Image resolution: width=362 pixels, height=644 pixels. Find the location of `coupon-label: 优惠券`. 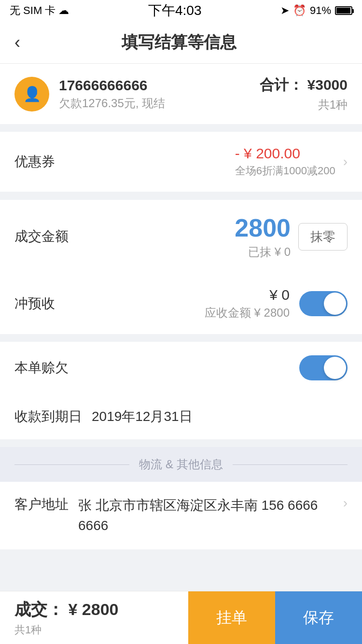

coupon-label: 优惠券 is located at coordinates (35, 162).